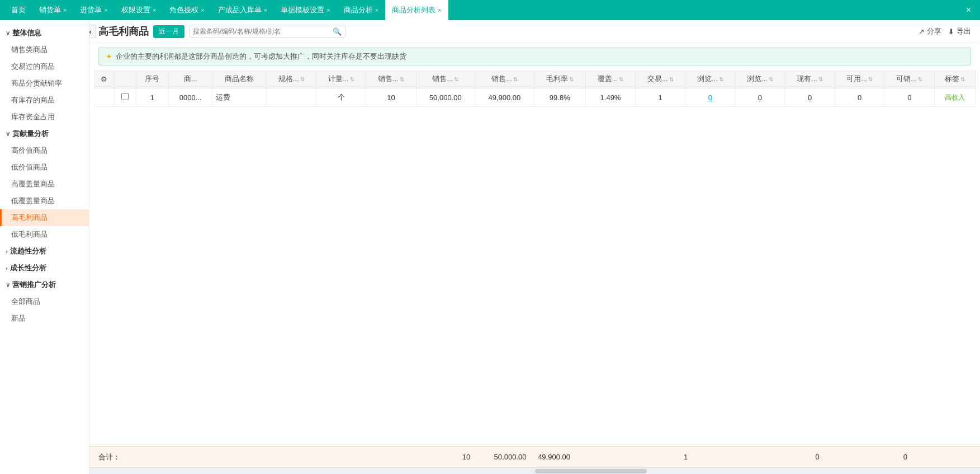  Describe the element at coordinates (8, 34) in the screenshot. I see `group-arrow-0: ∨` at that location.